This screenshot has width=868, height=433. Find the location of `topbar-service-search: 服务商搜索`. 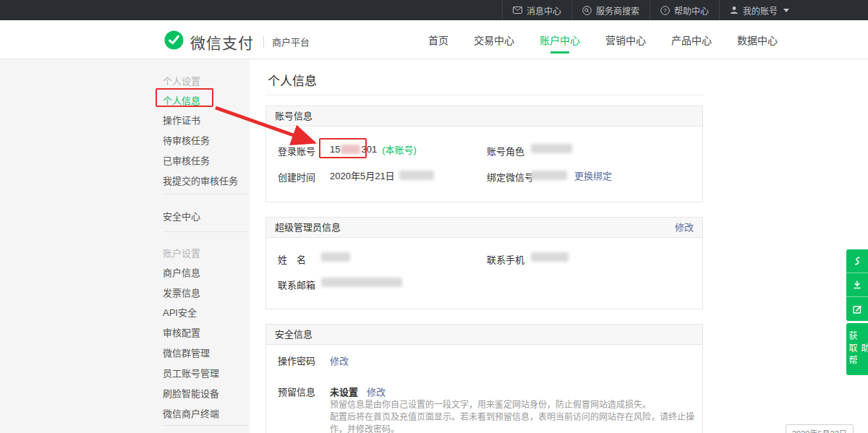

topbar-service-search: 服务商搜索 is located at coordinates (610, 10).